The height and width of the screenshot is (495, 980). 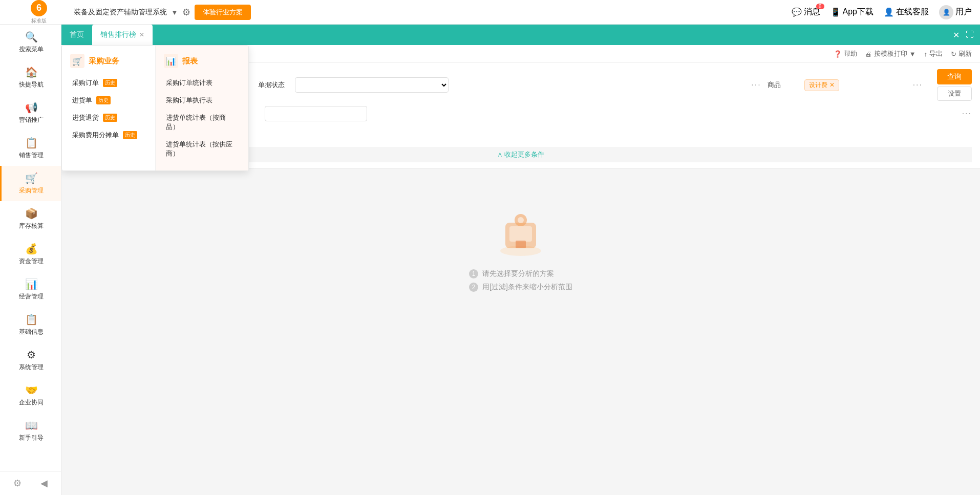 What do you see at coordinates (109, 83) in the screenshot?
I see `menu-item-purchase-order: 采购订单 历史` at bounding box center [109, 83].